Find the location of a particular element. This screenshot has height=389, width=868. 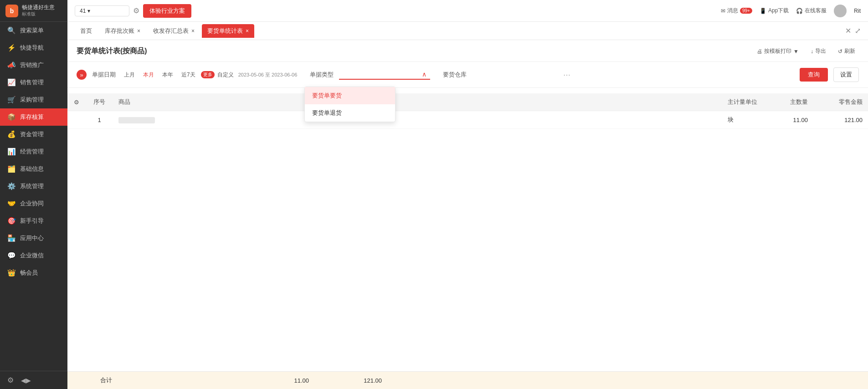

sidebar-item-quick-nav: ⚡快捷导航 is located at coordinates (34, 48).